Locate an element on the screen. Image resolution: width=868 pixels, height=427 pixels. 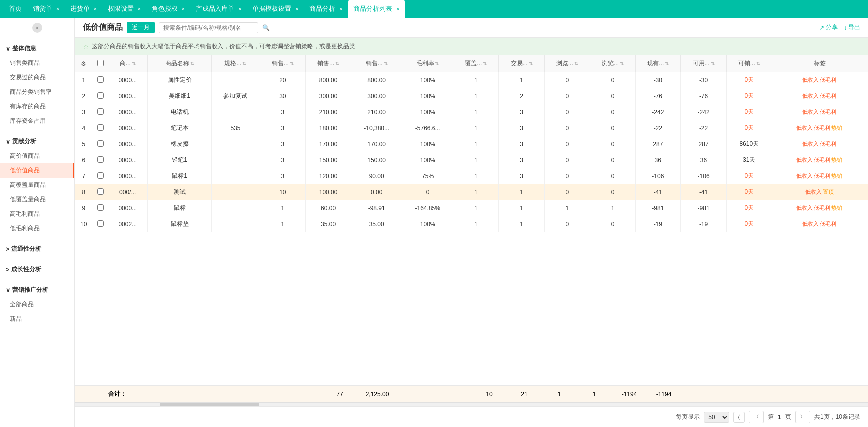
sidebar-item-high-coverage: 高覆盖量商品 is located at coordinates (37, 185).